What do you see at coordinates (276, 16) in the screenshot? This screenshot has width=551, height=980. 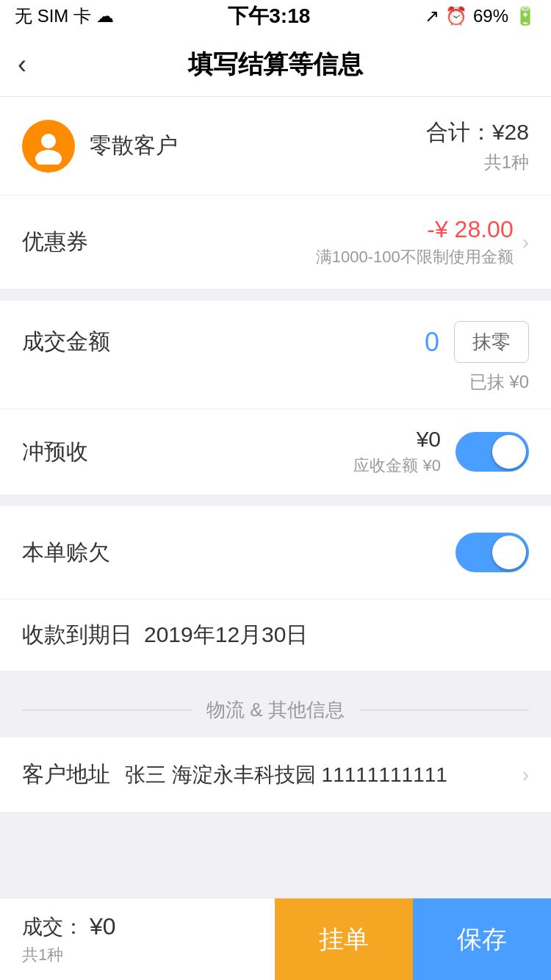 I see `status-bar: 无 SIM 卡 ☁ 下午3:18 ↗ ⏰ 69% 🔋` at bounding box center [276, 16].